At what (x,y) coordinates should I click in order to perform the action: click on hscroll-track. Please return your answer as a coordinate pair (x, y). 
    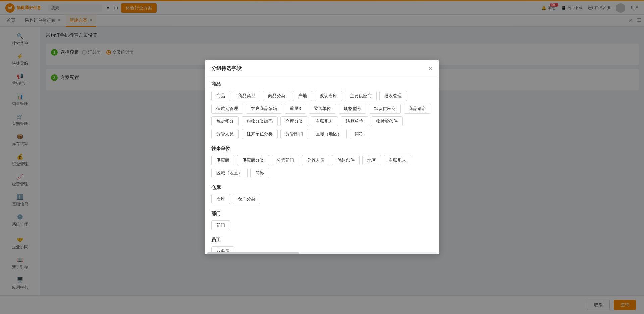
    Looking at the image, I should click on (322, 253).